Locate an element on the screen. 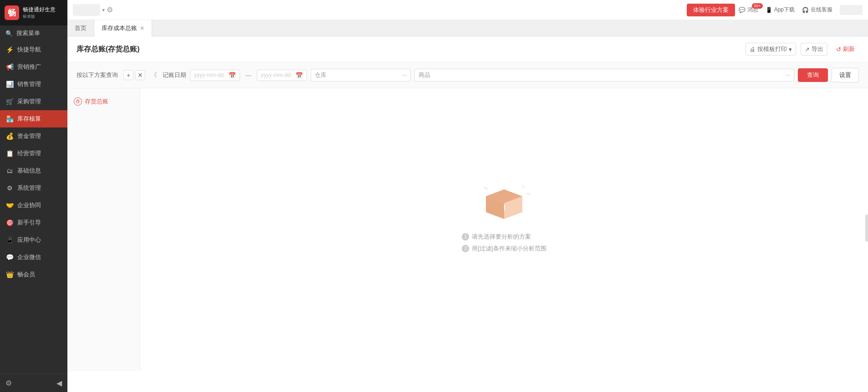 The height and width of the screenshot is (392, 868). plan-item: 存 存货总账 is located at coordinates (104, 102).